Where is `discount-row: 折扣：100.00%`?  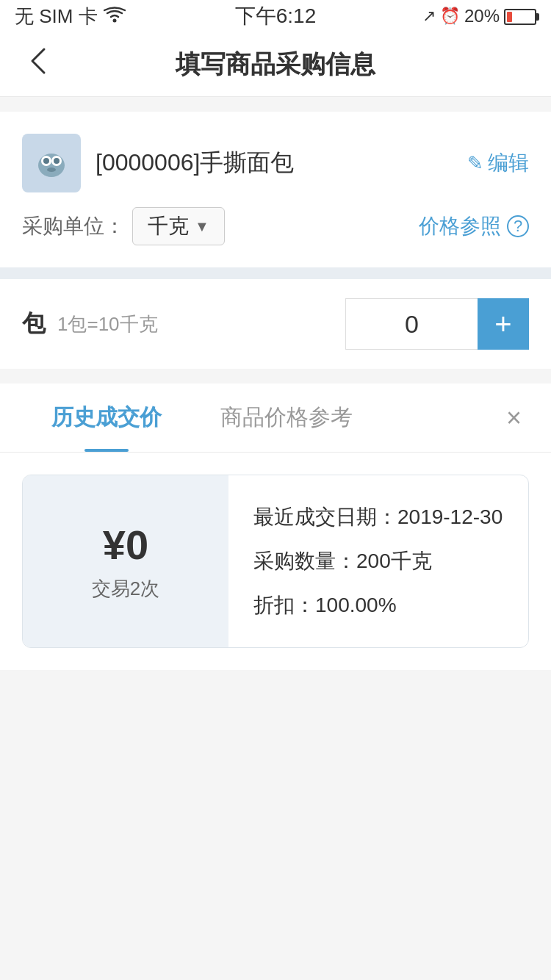
discount-row: 折扣：100.00% is located at coordinates (378, 605).